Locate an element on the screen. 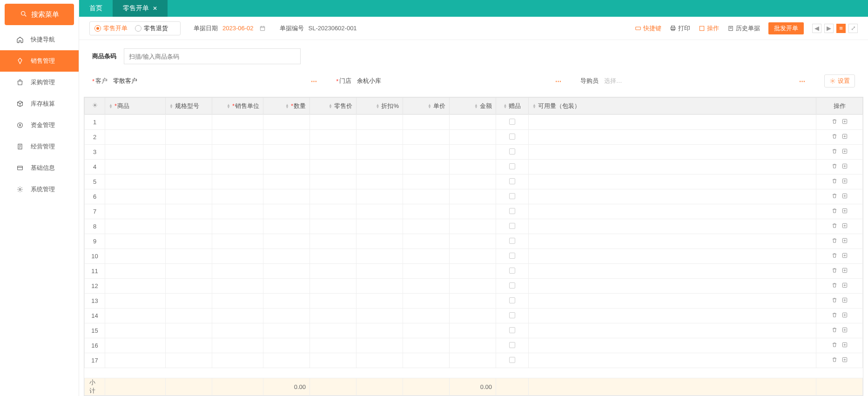 The height and width of the screenshot is (396, 868). salesperson-field: 导购员 选择… ⋯ is located at coordinates (702, 81).